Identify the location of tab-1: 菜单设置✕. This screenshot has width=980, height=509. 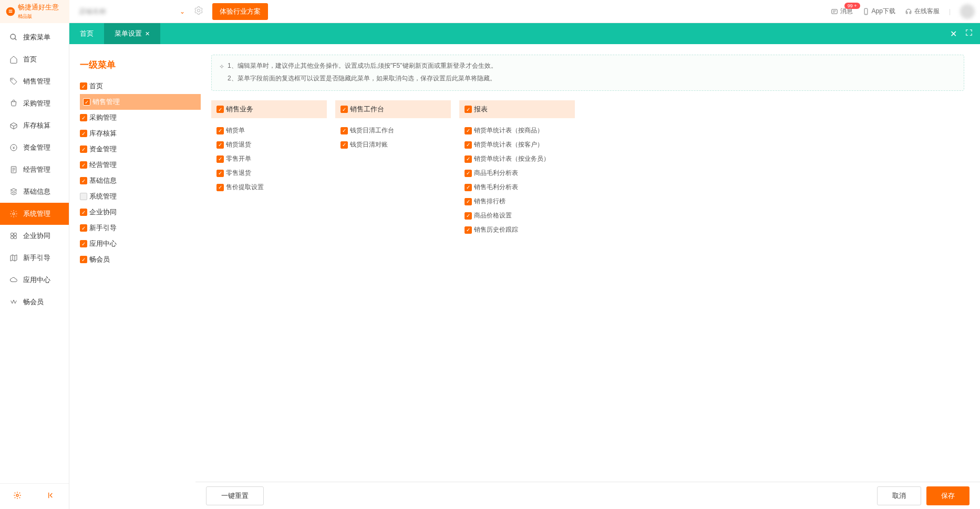
(132, 34).